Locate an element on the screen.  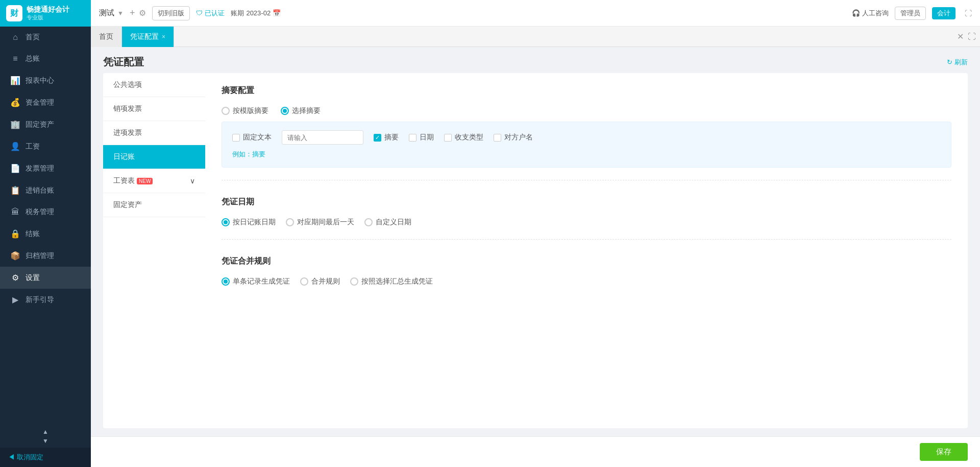
left-nav-item-fixed_assets: 固定资产 is located at coordinates (154, 205).